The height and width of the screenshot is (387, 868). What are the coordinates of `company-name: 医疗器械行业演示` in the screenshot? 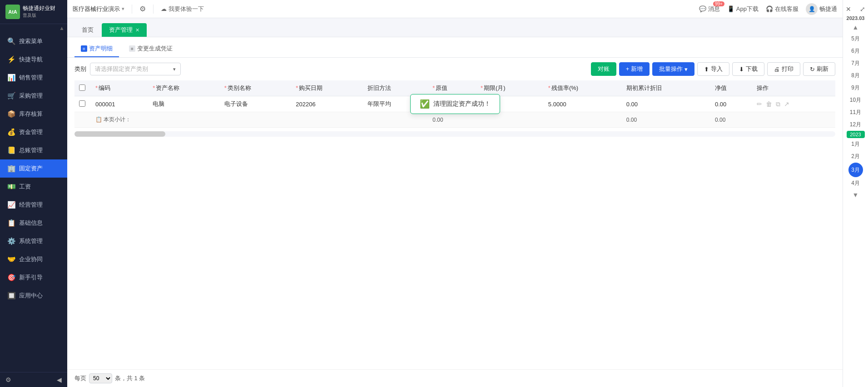 It's located at (96, 9).